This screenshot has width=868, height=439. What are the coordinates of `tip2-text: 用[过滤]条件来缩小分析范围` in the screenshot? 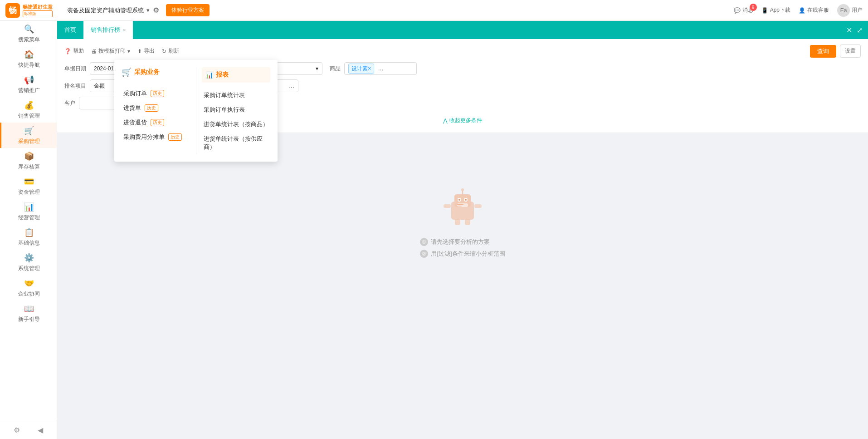 It's located at (468, 254).